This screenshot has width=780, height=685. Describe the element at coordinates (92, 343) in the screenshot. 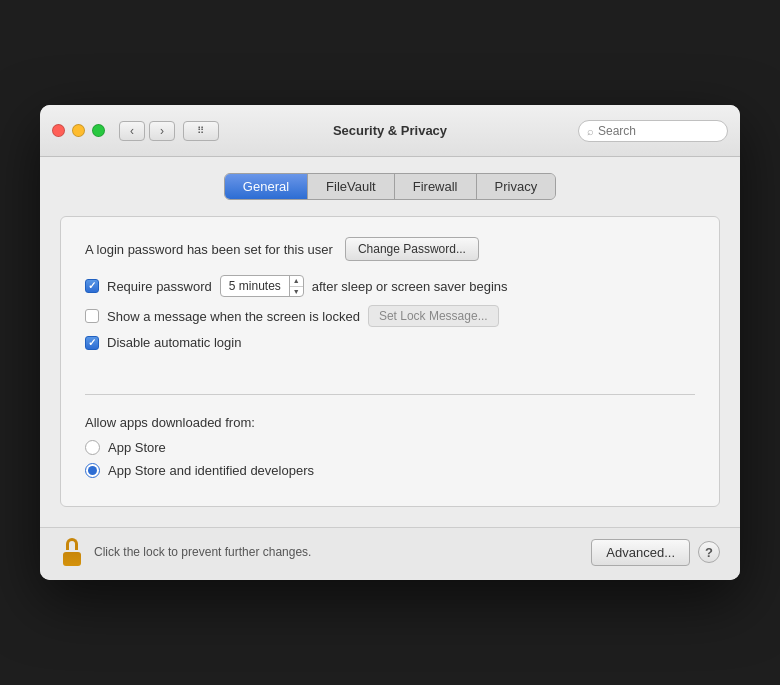

I see `disable-autologin-checkbox` at that location.